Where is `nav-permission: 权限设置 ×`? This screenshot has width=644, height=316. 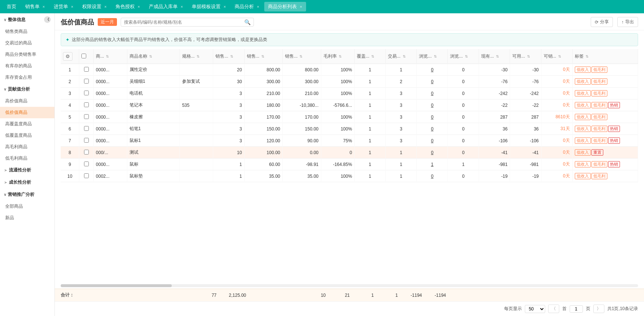
nav-permission: 权限设置 × is located at coordinates (94, 7).